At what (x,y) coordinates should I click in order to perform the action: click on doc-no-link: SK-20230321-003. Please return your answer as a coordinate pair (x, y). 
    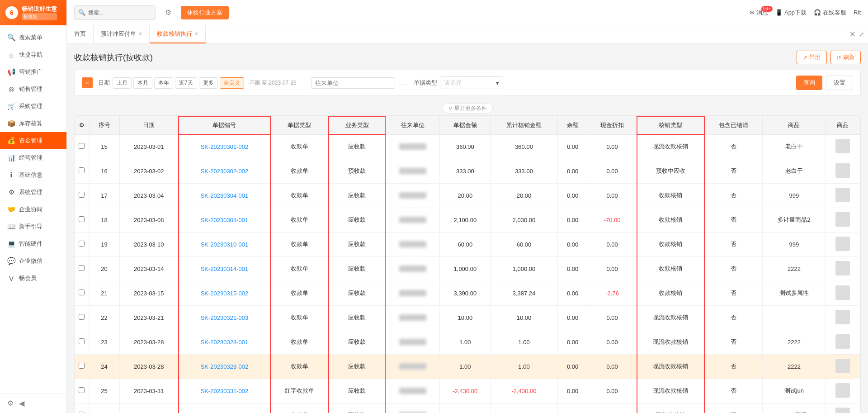
    Looking at the image, I should click on (225, 318).